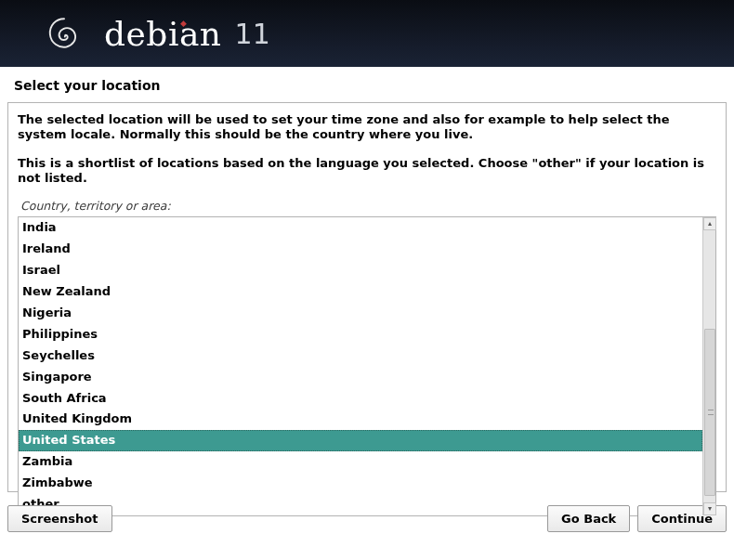  Describe the element at coordinates (360, 462) in the screenshot. I see `location-item: Zambia` at that location.